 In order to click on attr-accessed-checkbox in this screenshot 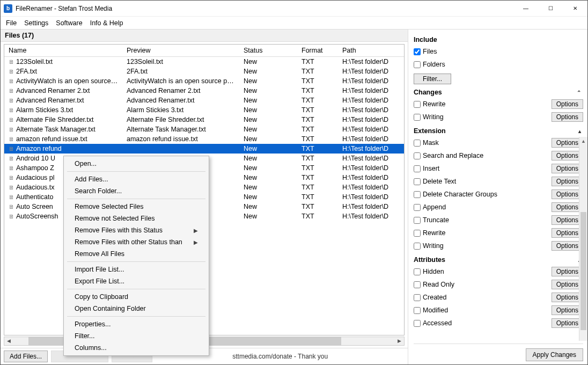, I will do `click(417, 323)`.